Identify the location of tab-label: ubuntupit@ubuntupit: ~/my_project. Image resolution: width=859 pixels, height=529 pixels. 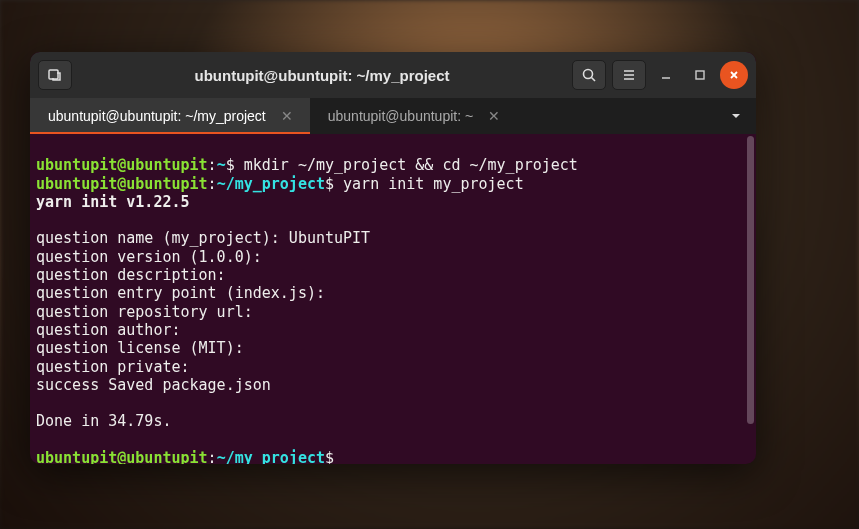
(157, 116).